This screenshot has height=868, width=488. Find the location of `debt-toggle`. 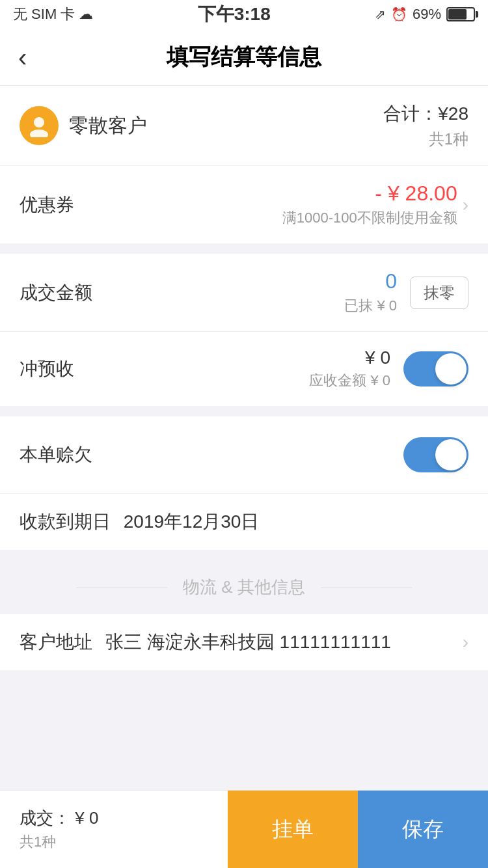

debt-toggle is located at coordinates (436, 455).